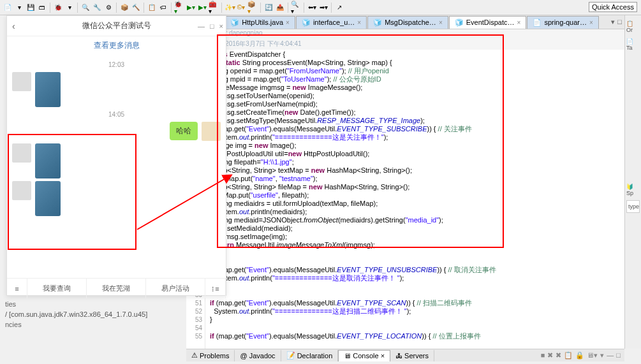 The height and width of the screenshot is (364, 641). I want to click on editor-tab-bar: 📄pe… 🧊HttpUtils.java× 🧊interface_u…× 🧊Ms…, so click(406, 22).